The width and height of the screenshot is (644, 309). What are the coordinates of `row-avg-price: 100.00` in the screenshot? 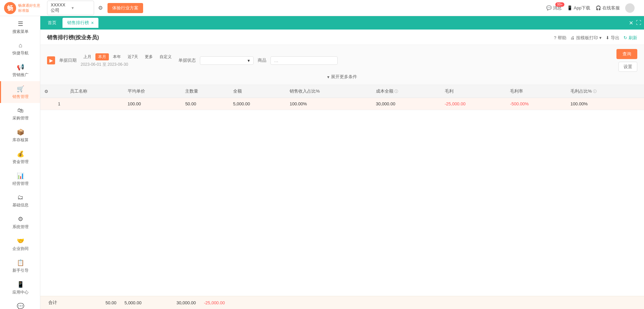 It's located at (153, 104).